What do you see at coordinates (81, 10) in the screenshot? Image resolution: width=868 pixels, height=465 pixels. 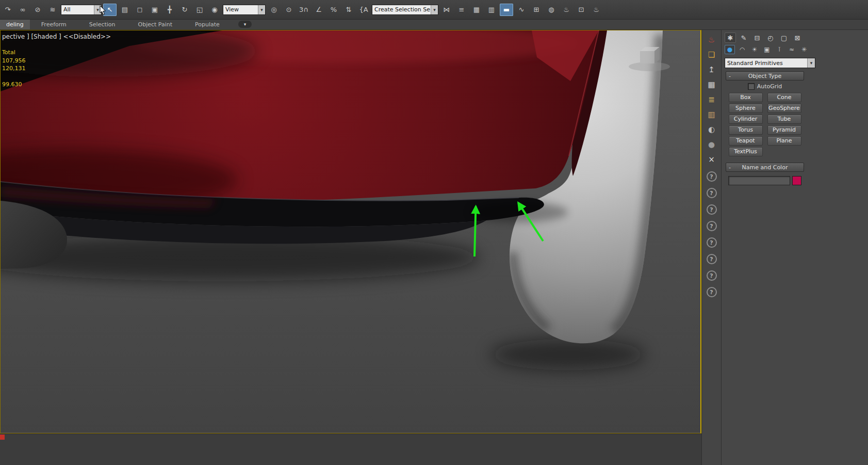 I see `selection-filter-dropdown: All` at bounding box center [81, 10].